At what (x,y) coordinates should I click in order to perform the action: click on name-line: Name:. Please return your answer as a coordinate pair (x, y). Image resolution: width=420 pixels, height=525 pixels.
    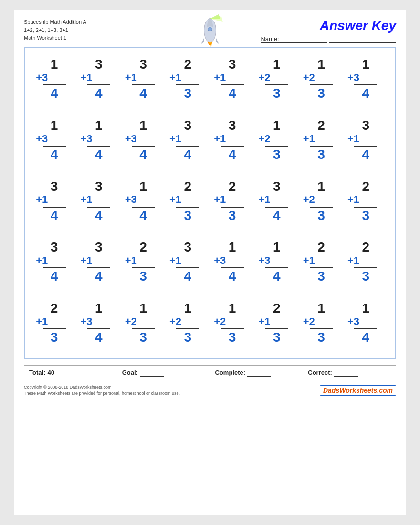
    Looking at the image, I should click on (328, 39).